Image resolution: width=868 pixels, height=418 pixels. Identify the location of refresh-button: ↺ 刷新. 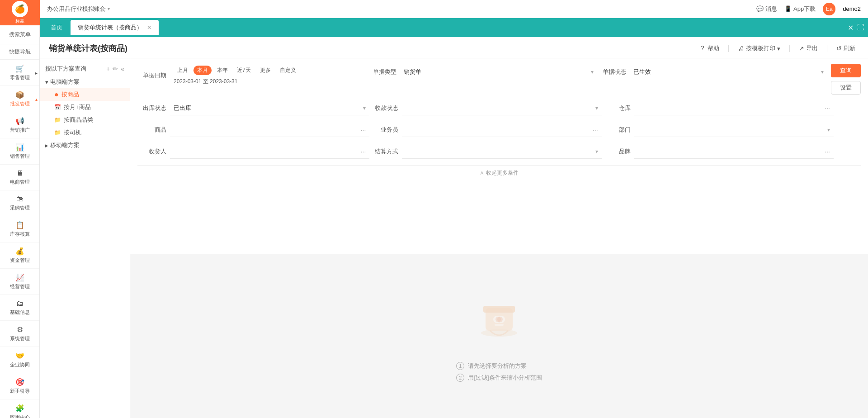
(846, 48).